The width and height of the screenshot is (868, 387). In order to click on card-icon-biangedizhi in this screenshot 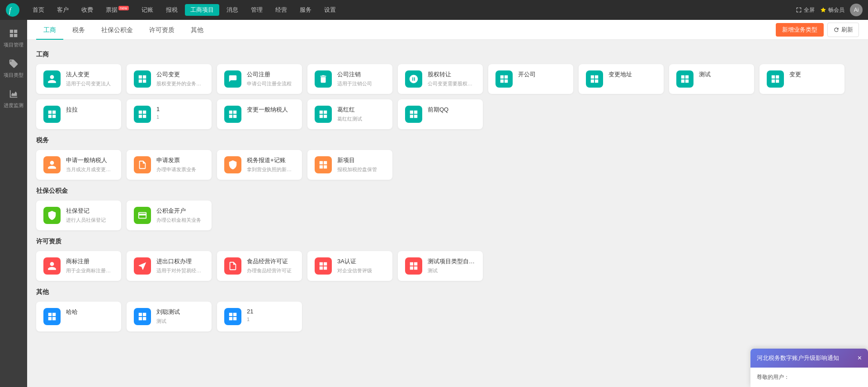, I will do `click(594, 79)`.